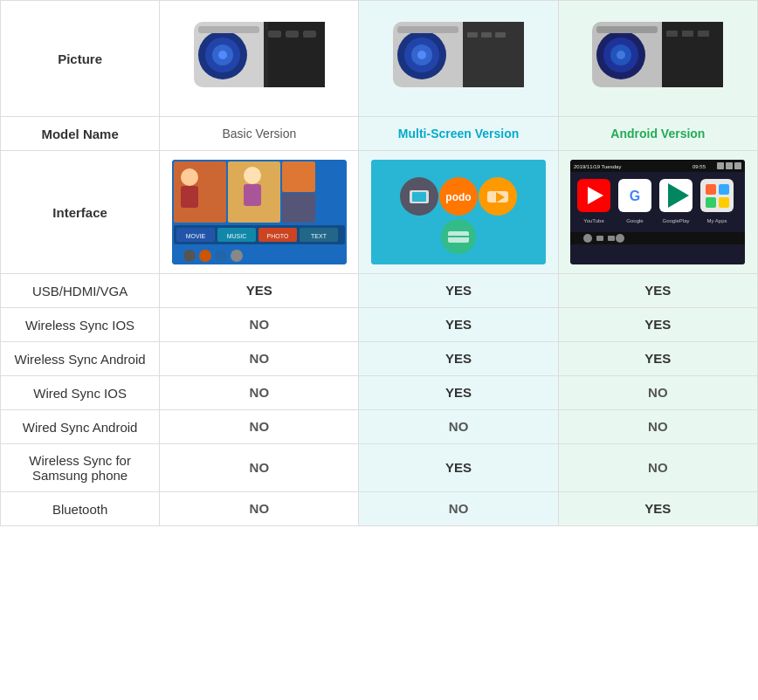 Image resolution: width=758 pixels, height=700 pixels. What do you see at coordinates (658, 213) in the screenshot?
I see `interface-android: 2019/11/19 Tuesday 09:55 YouTube G Googl…` at bounding box center [658, 213].